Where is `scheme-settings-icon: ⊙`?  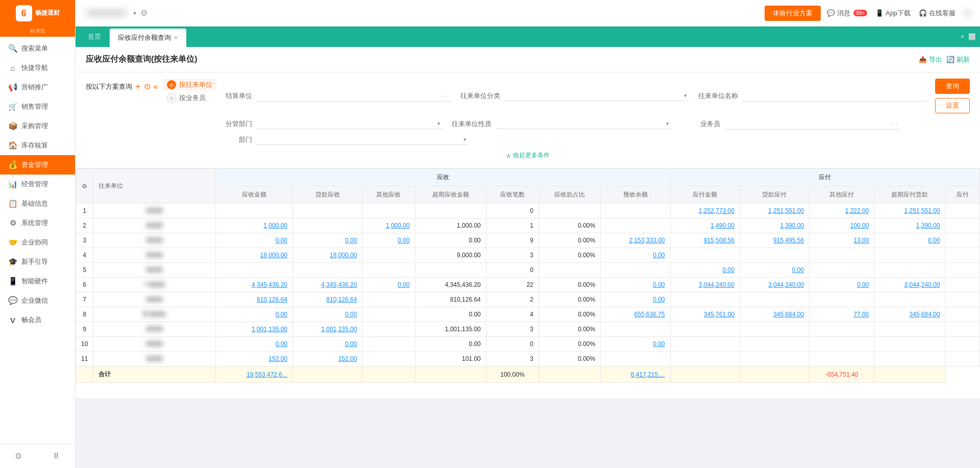
scheme-settings-icon: ⊙ is located at coordinates (147, 87).